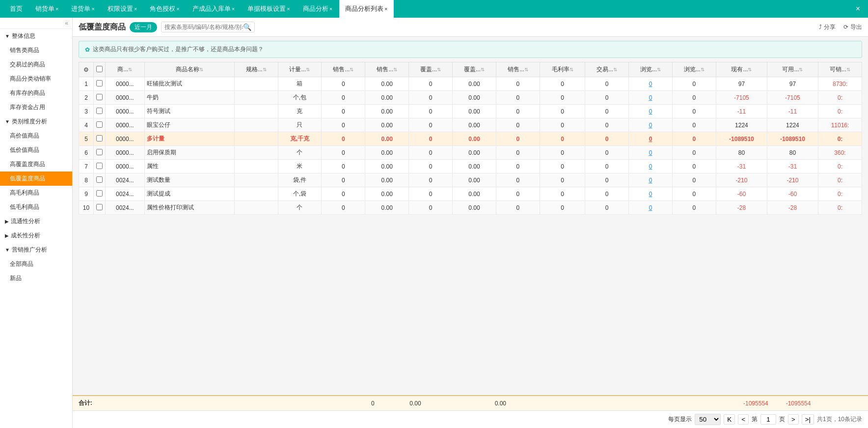  I want to click on col-unit: 计量...⇅, so click(299, 70).